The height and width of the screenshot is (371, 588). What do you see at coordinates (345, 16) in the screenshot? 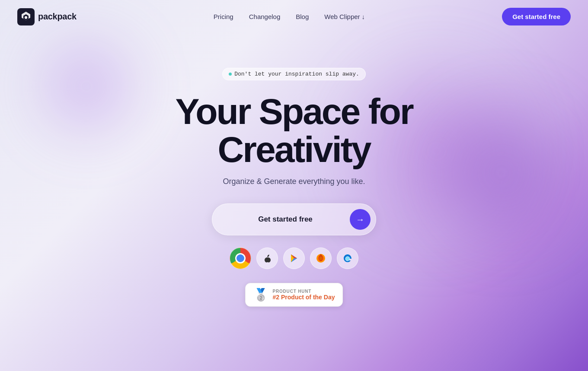
I see `nav-web-clipper: Web Clipper ↓` at bounding box center [345, 16].